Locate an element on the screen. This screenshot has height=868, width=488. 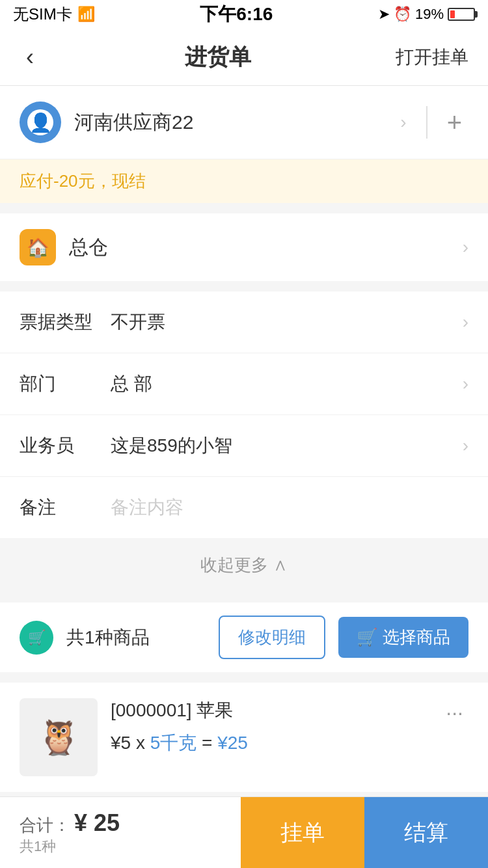
remark-row: 备注 备注内容 is located at coordinates (244, 508).